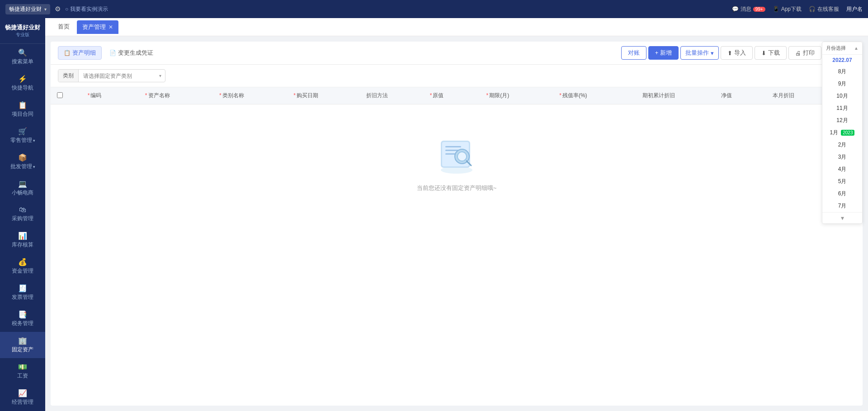  I want to click on month-picker-panel: 月份选择 ▲ 2022.07 8月 9月 10, so click(842, 133).